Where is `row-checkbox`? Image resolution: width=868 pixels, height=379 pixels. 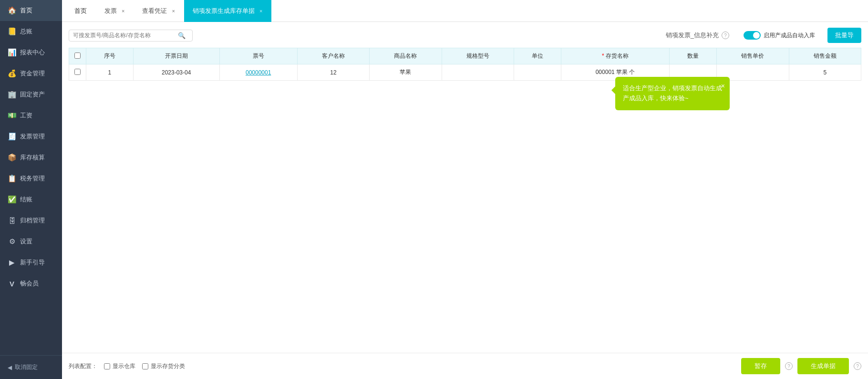 row-checkbox is located at coordinates (77, 72).